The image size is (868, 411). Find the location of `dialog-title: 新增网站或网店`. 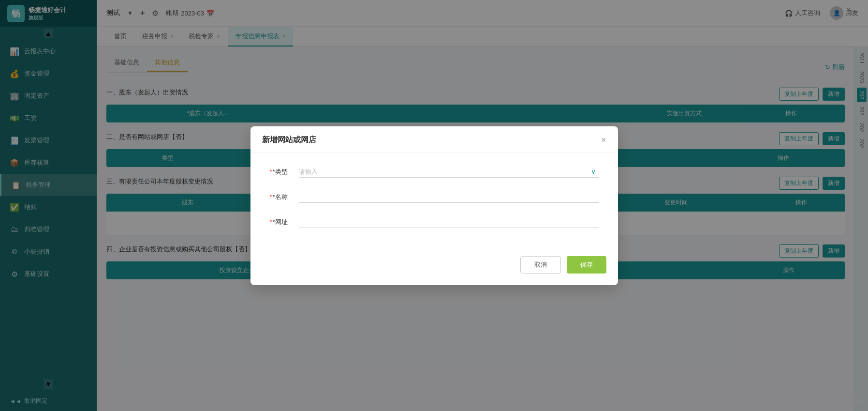

dialog-title: 新增网站或网店 is located at coordinates (289, 140).